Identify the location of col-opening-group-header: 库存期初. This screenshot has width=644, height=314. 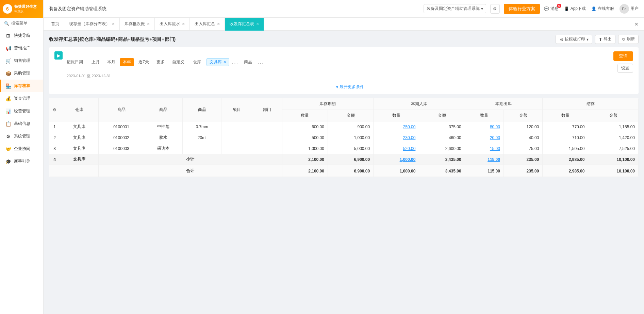
(328, 104).